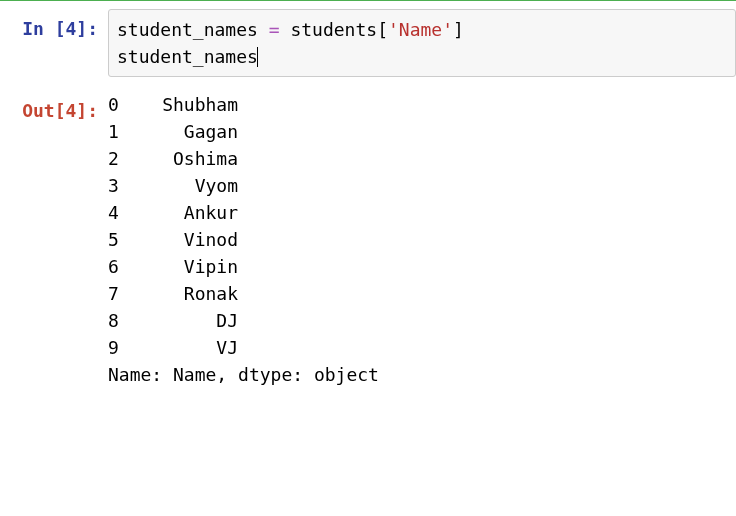 This screenshot has height=516, width=736. What do you see at coordinates (420, 30) in the screenshot?
I see `token-string: Name` at bounding box center [420, 30].